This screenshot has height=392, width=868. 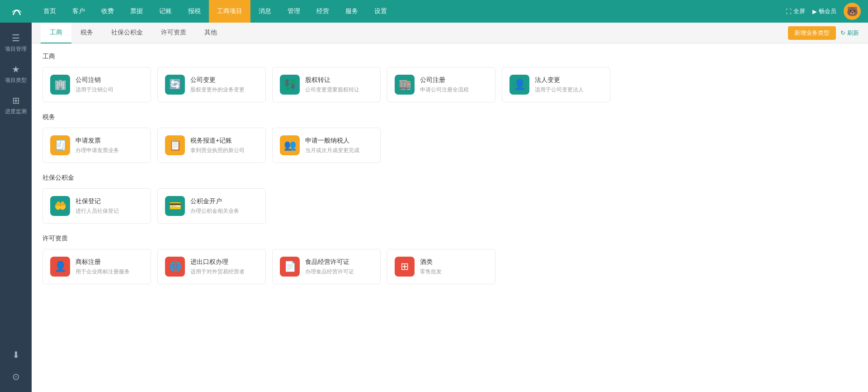 What do you see at coordinates (827, 11) in the screenshot?
I see `member-label: 畅会员` at bounding box center [827, 11].